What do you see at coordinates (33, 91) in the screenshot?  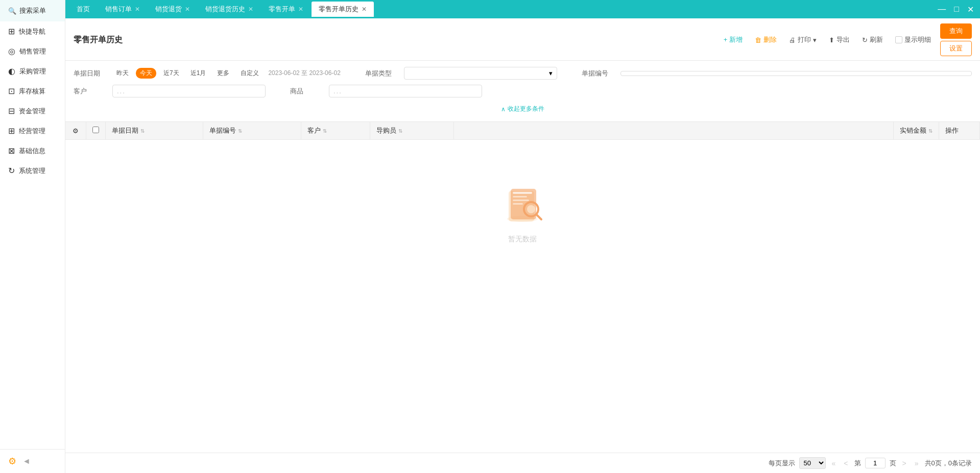 I see `sidebar-item-inventory: ⊡ 库存核算` at bounding box center [33, 91].